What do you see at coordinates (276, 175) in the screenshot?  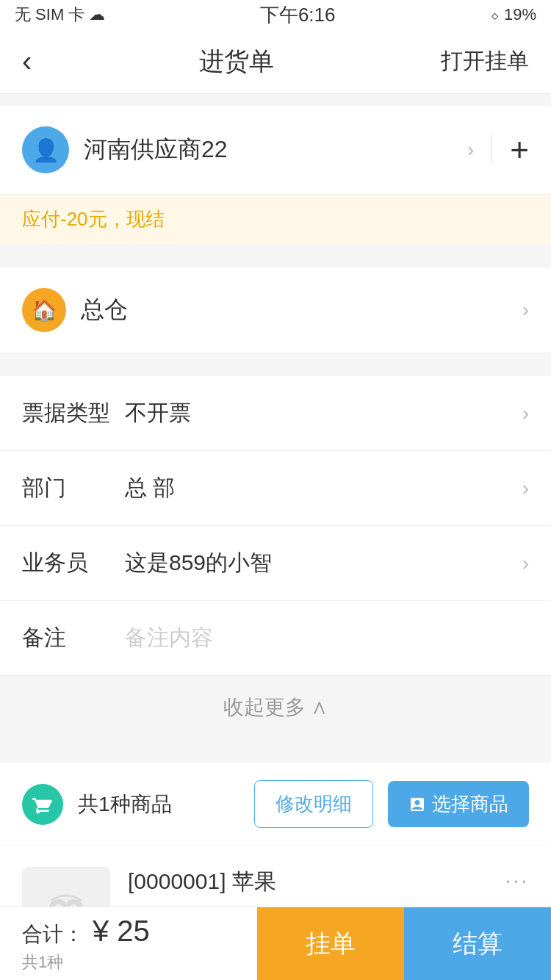 I see `supplier-section: 👤 河南供应商22 › + 应付-20元，现结` at bounding box center [276, 175].